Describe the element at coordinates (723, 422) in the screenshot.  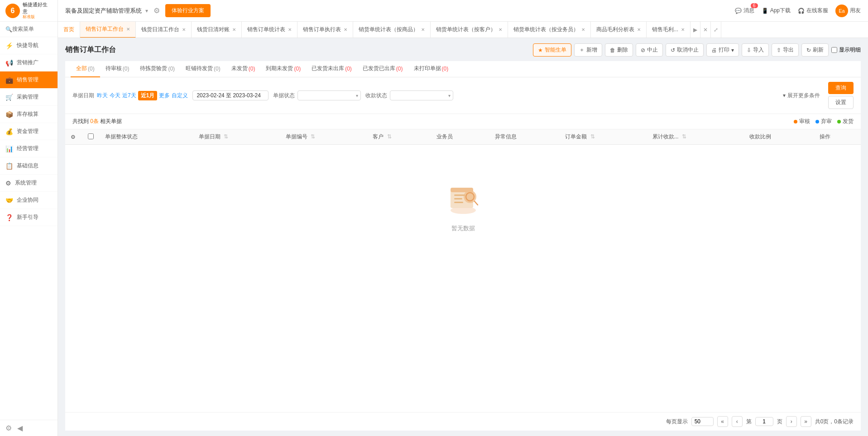
I see `page-first-btn: «` at that location.